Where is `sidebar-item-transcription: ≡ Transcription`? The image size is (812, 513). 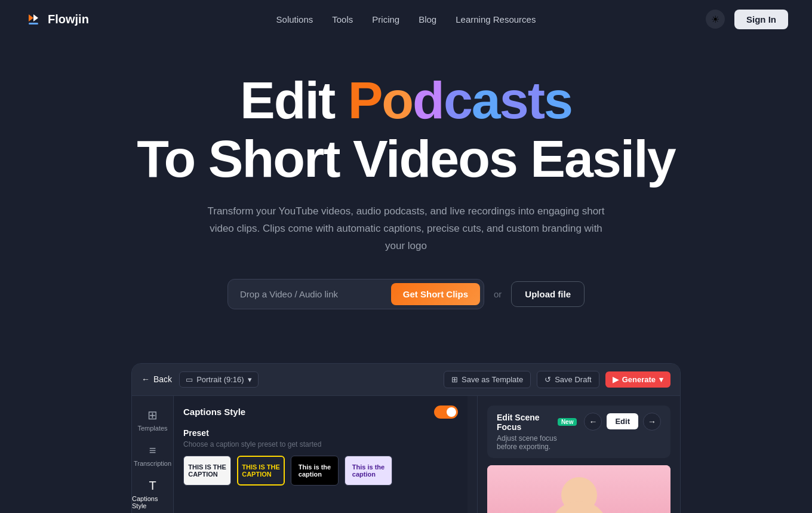 sidebar-item-transcription: ≡ Transcription is located at coordinates (153, 455).